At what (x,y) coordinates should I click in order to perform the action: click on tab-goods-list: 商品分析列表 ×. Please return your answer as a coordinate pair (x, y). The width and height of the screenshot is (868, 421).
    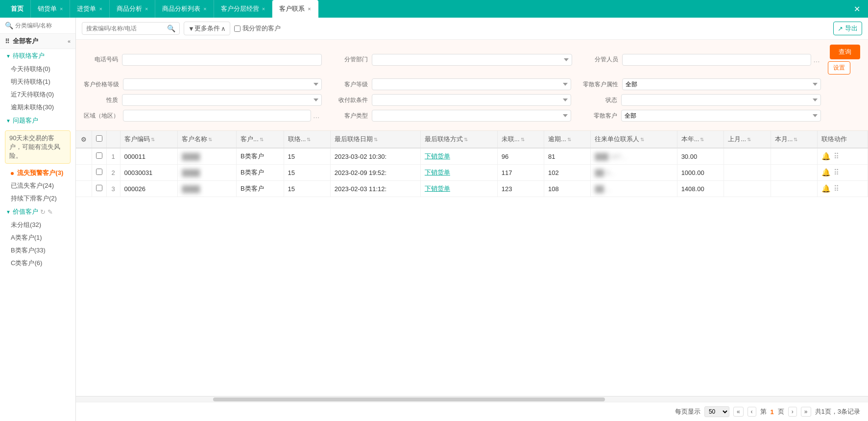
    Looking at the image, I should click on (184, 9).